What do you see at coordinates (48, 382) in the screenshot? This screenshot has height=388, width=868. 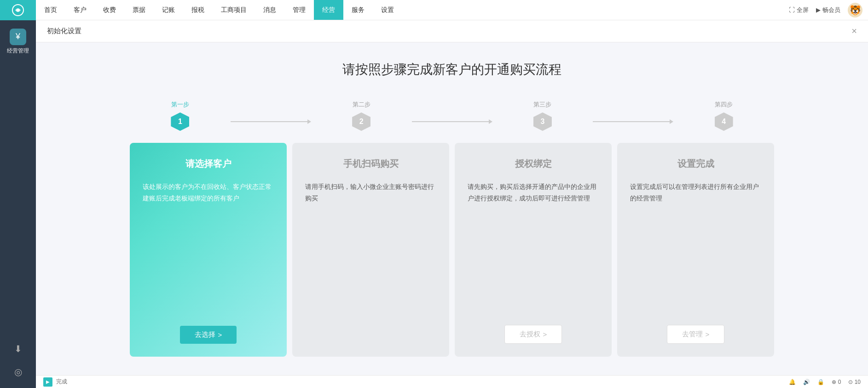 I see `play-button: ▶` at bounding box center [48, 382].